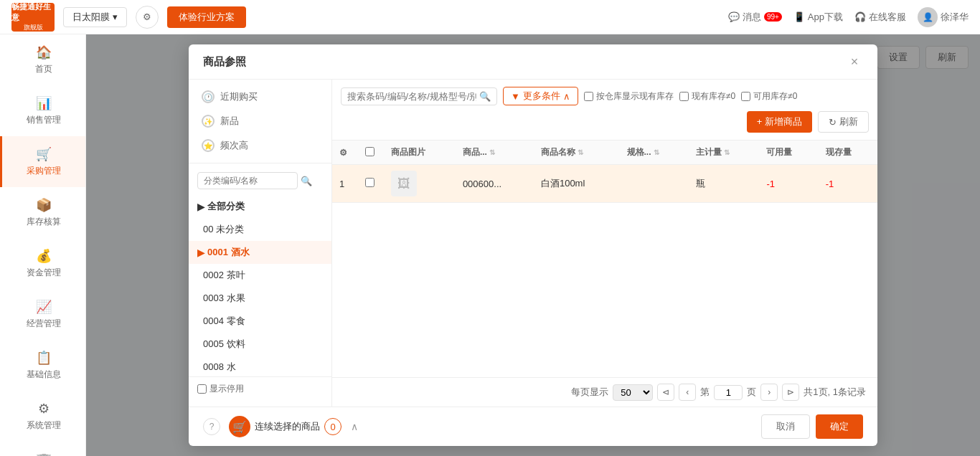  What do you see at coordinates (115, 17) in the screenshot?
I see `chevron-down-icon: ▾` at bounding box center [115, 17].